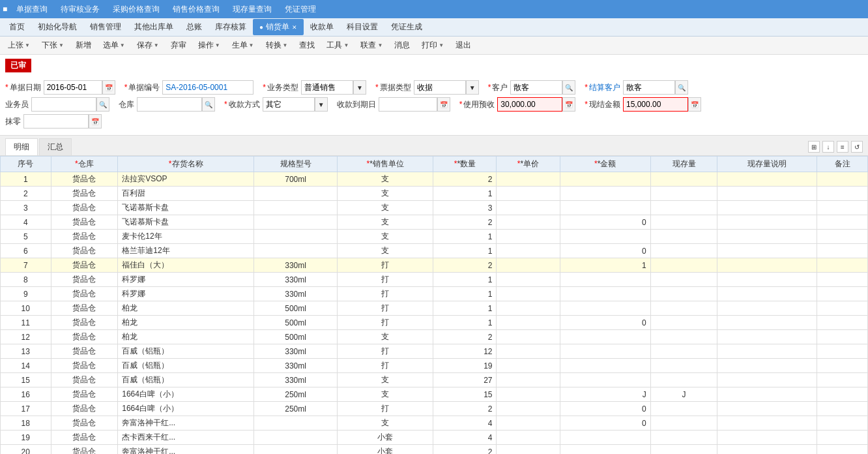 The height and width of the screenshot is (454, 868). I want to click on ticket-type-input, so click(440, 87).